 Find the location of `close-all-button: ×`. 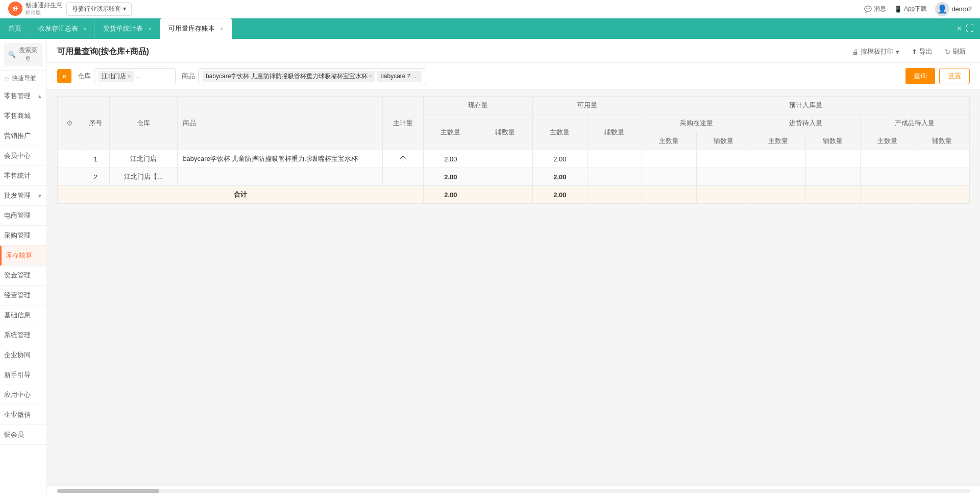

close-all-button: × is located at coordinates (960, 29).